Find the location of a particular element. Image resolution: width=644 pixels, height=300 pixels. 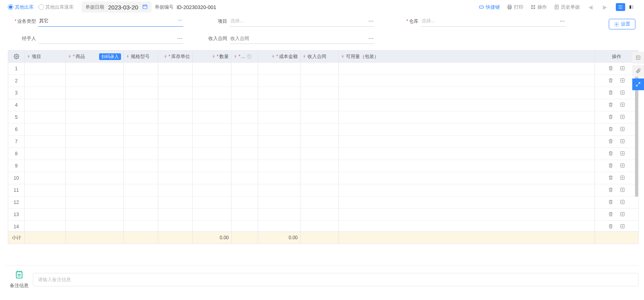

remarks-input: 请输入备注信息 is located at coordinates (336, 280).